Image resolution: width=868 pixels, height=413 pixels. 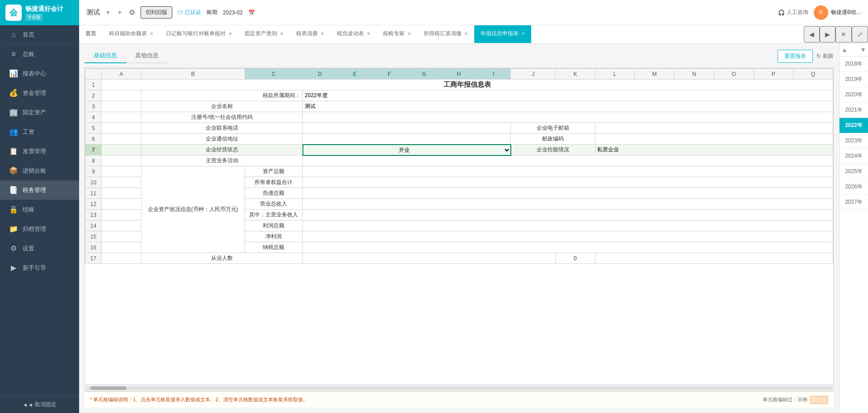 I want to click on tab-taxlist-close: ✕, so click(x=322, y=33).